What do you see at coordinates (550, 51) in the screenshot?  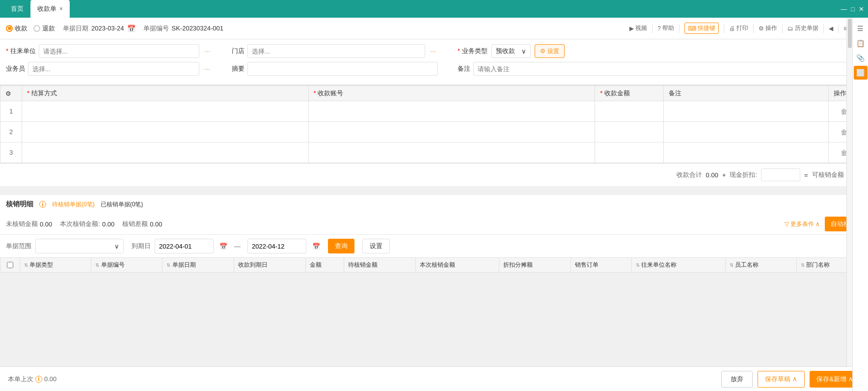 I see `setting-button: ⚙ 设置` at bounding box center [550, 51].